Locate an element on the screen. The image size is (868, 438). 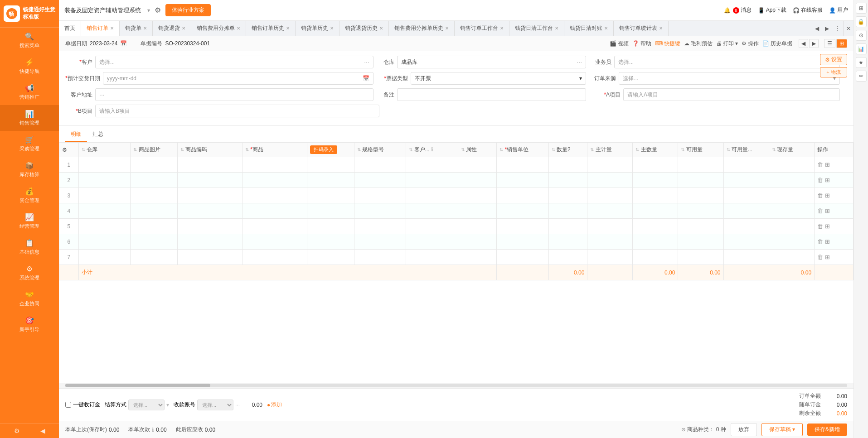
tab-sales-slip: 销货单 ✕ is located at coordinates (136, 29).